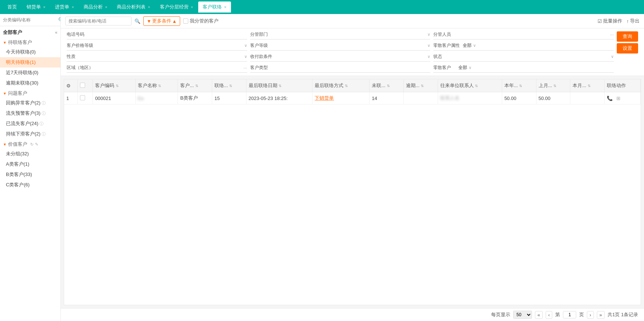 This screenshot has width=644, height=321. What do you see at coordinates (176, 7) in the screenshot?
I see `nav-customer-tiering: 客户分层经营 ×` at bounding box center [176, 7].